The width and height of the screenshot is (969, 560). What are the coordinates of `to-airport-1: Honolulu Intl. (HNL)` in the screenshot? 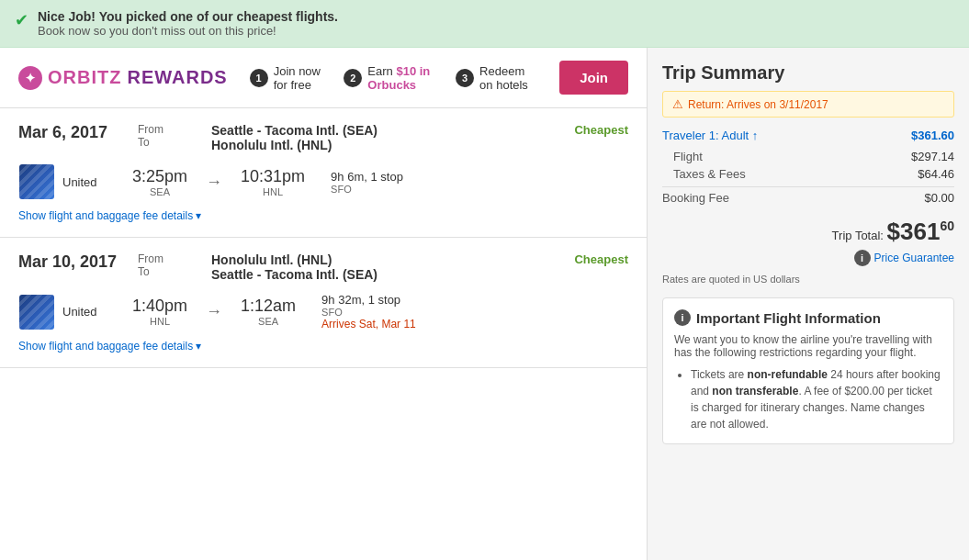 It's located at (393, 145).